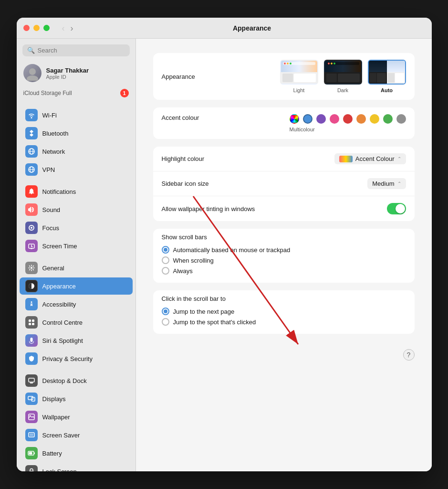 The image size is (448, 489). Describe the element at coordinates (409, 355) in the screenshot. I see `help-button: ?` at that location.